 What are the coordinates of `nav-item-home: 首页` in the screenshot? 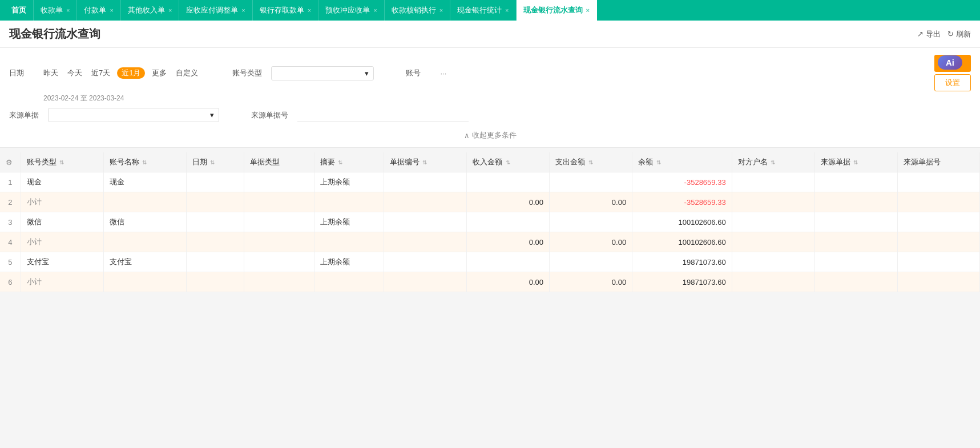 It's located at (19, 10).